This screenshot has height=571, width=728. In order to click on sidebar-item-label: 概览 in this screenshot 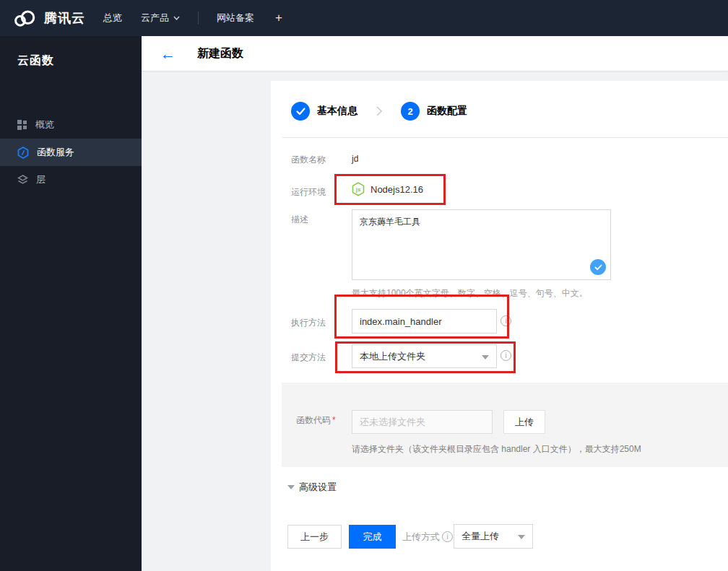, I will do `click(45, 125)`.